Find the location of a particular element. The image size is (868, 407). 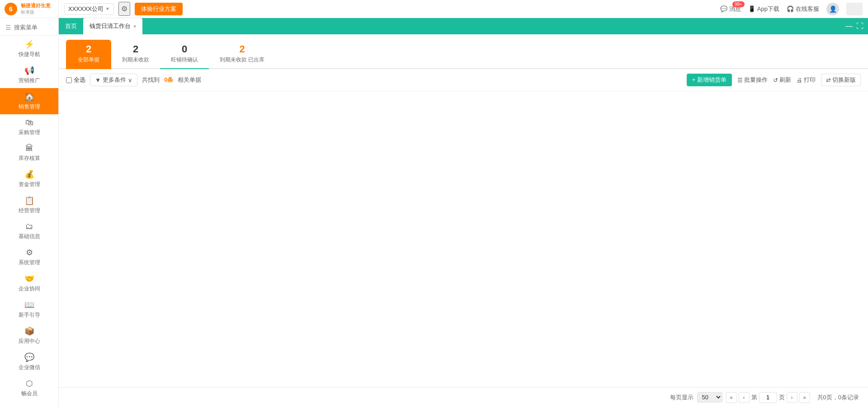

refresh-btn: ↺ 刷新 is located at coordinates (782, 80).